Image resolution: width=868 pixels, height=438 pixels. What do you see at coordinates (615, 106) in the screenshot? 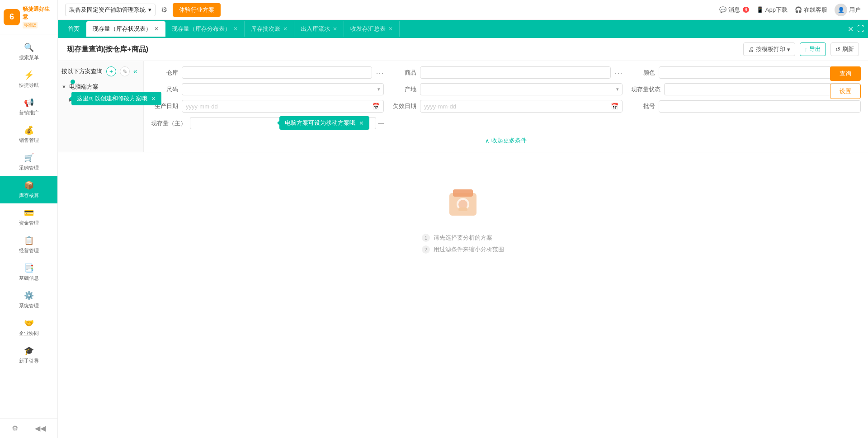
I see `expiry-date-calendar-icon: 📅` at bounding box center [615, 106].